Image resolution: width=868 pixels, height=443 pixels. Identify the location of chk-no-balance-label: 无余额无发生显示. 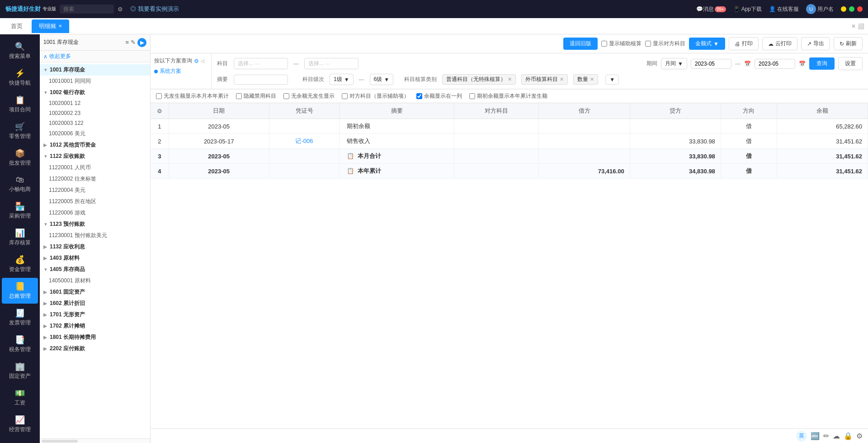
(309, 96).